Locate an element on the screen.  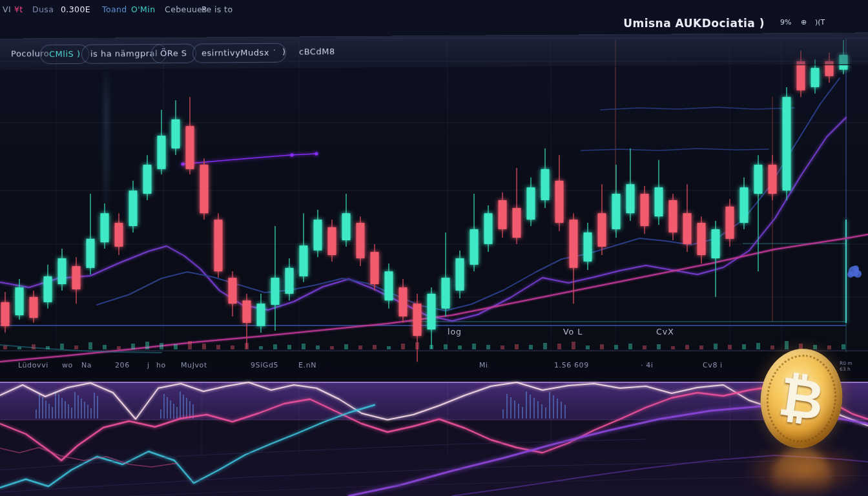
menu-item-0: VI is located at coordinates (6, 9).